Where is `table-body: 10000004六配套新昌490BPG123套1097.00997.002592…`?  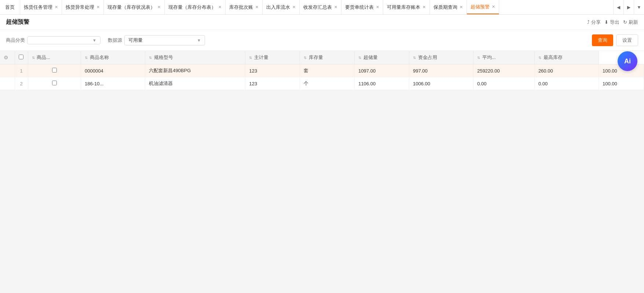
table-body: 10000004六配套新昌490BPG123套1097.00997.002592… is located at coordinates (322, 77).